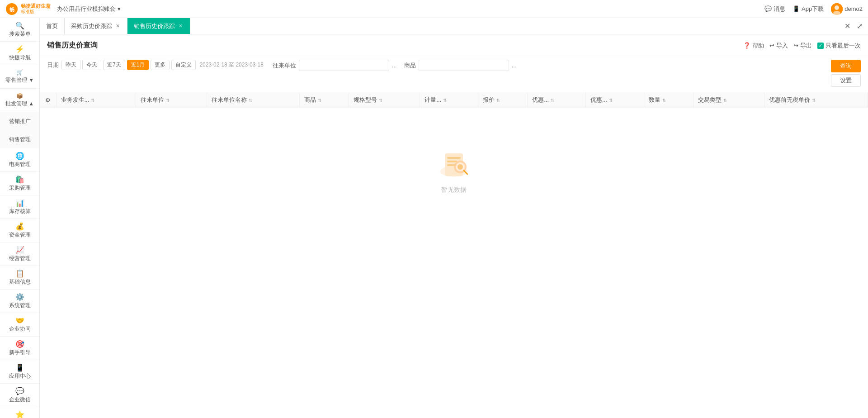 The image size is (868, 418). I want to click on sidebar-item-basic-info: 📋 基础信息, so click(20, 278).